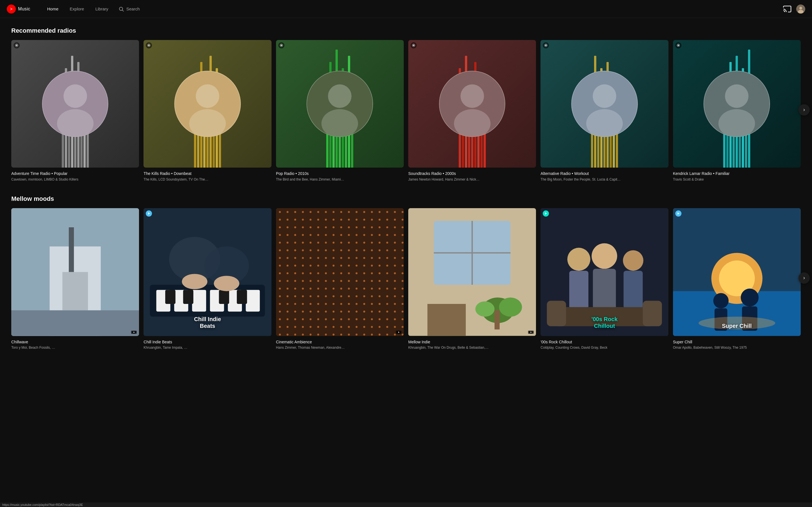 The width and height of the screenshot is (812, 507). What do you see at coordinates (604, 272) in the screenshot?
I see `card-thumb: '00s RockChillout` at bounding box center [604, 272].